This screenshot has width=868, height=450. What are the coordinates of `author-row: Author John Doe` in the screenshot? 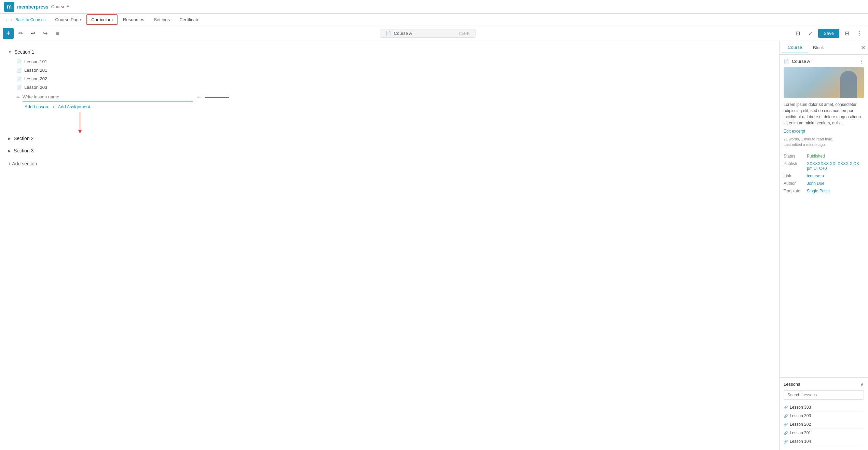 It's located at (824, 183).